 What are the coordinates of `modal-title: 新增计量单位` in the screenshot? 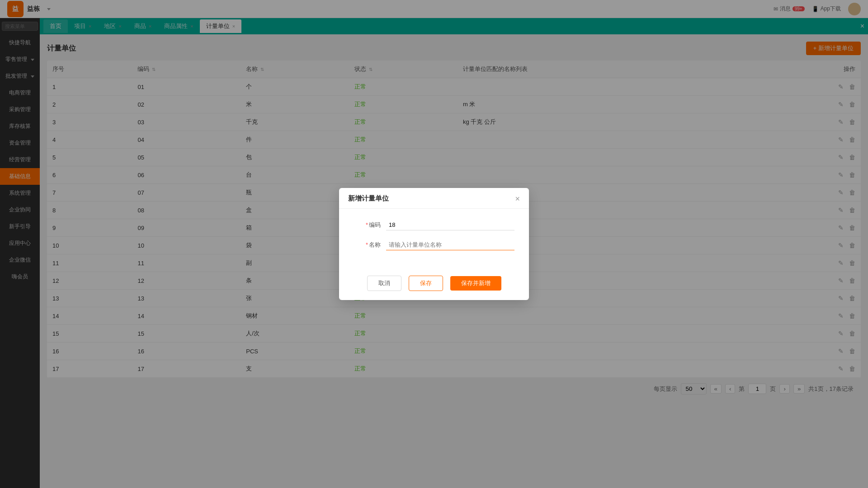 It's located at (368, 199).